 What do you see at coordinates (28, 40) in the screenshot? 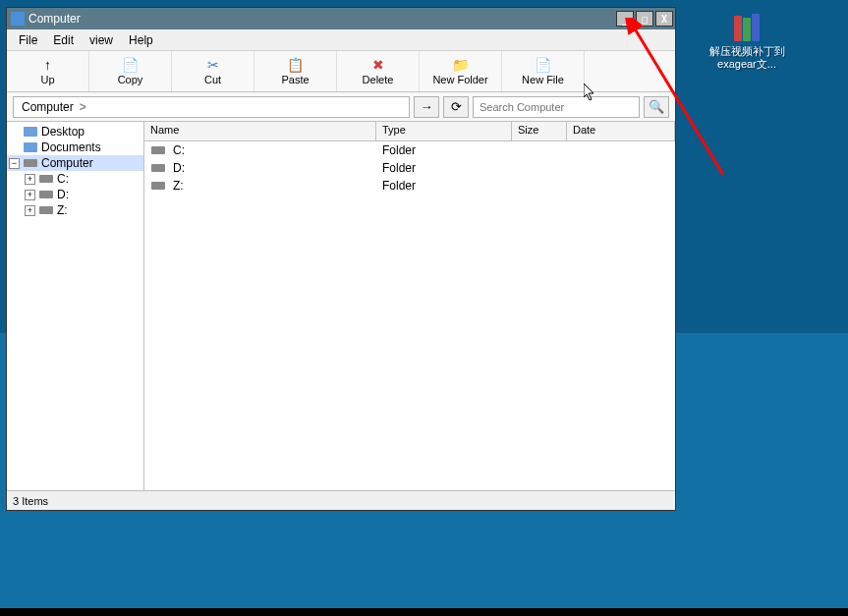
I see `menu-file: File` at bounding box center [28, 40].